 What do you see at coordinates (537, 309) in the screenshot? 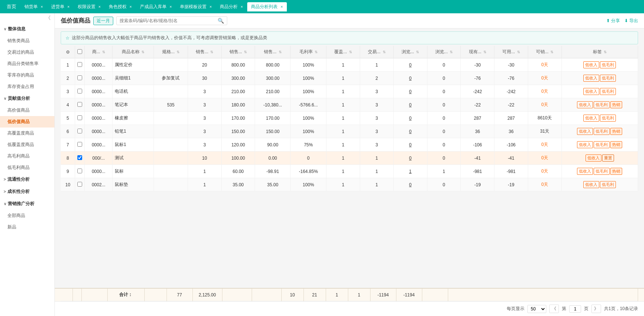
I see `per-page-select: 50 100 200` at bounding box center [537, 309].